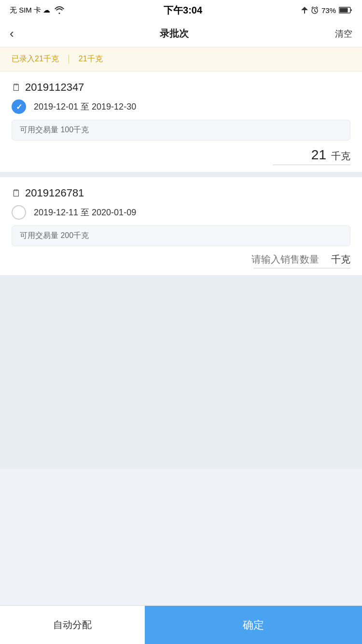 This screenshot has height=644, width=362. I want to click on batch2-unit: 千克, so click(341, 260).